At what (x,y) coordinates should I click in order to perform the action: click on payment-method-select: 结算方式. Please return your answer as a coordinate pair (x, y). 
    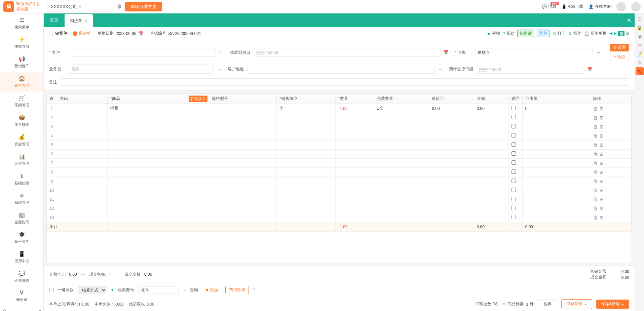
    Looking at the image, I should click on (92, 290).